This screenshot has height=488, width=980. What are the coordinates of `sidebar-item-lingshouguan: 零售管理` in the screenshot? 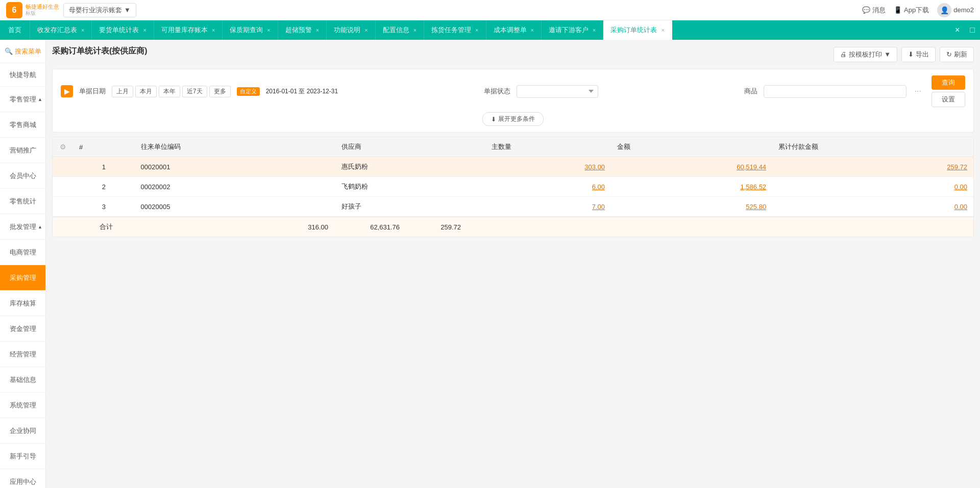 It's located at (22, 99).